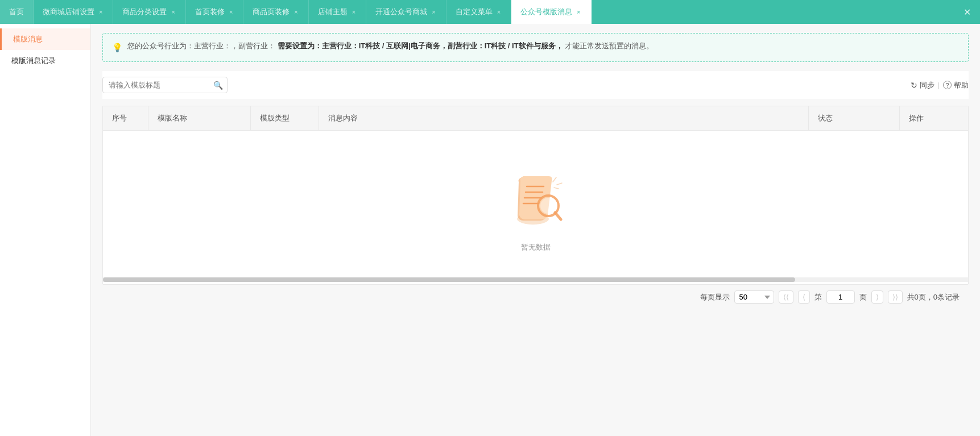  Describe the element at coordinates (201, 45) in the screenshot. I see `notice-text-prefix: 您的公众号行业为：主营行业：，副营行业：` at that location.